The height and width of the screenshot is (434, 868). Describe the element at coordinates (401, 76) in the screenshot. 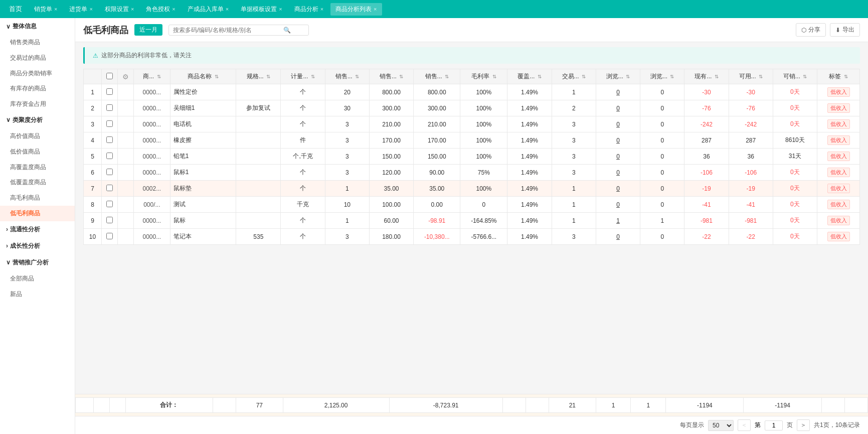

I see `sort-icon-sales-price: ⇅` at that location.